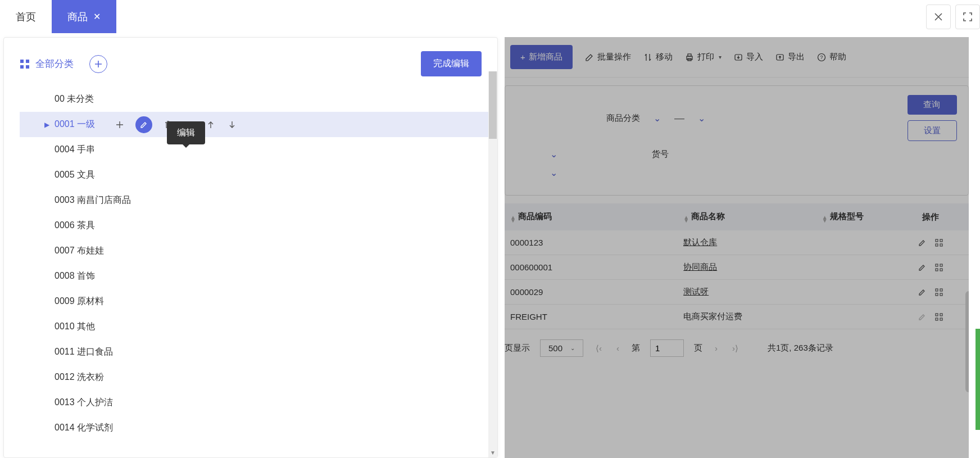 The width and height of the screenshot is (980, 458). What do you see at coordinates (716, 348) in the screenshot?
I see `next-page-button: ›` at bounding box center [716, 348].